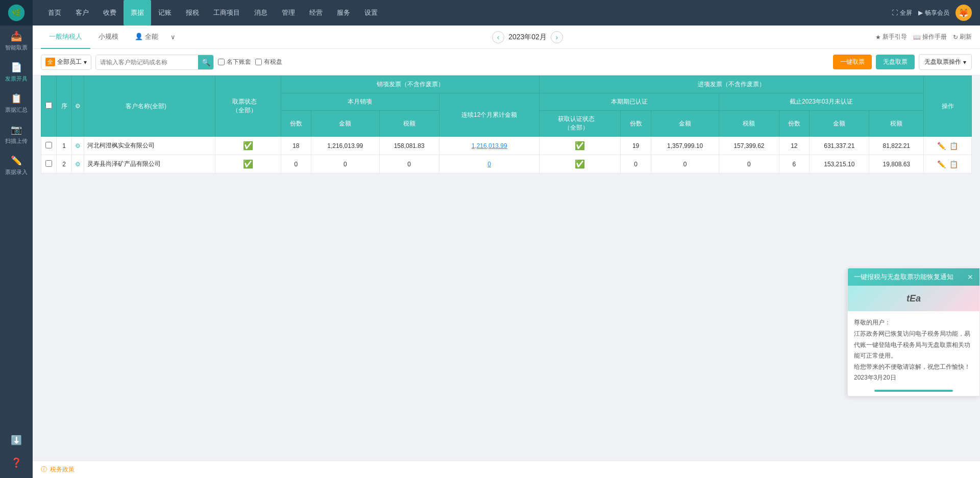 The height and width of the screenshot is (478, 980). Describe the element at coordinates (557, 37) in the screenshot. I see `date-next-button: ›` at that location.